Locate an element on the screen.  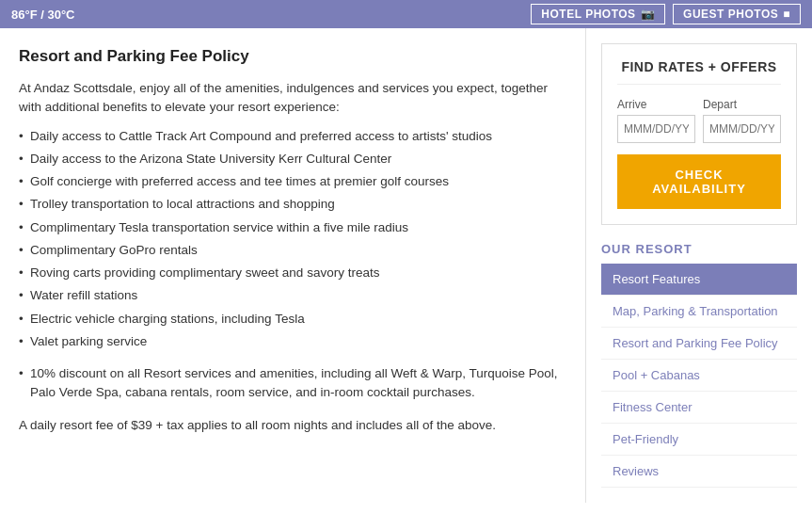
arrive-input is located at coordinates (657, 129).